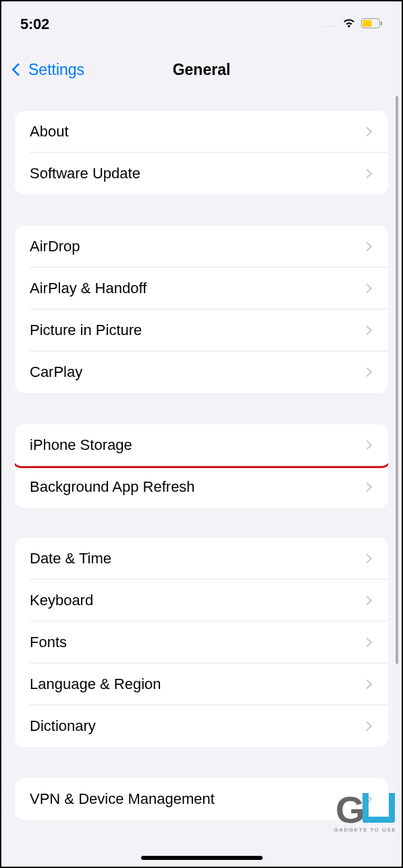 The width and height of the screenshot is (403, 868). Describe the element at coordinates (201, 642) in the screenshot. I see `row-fonts: Fonts` at that location.